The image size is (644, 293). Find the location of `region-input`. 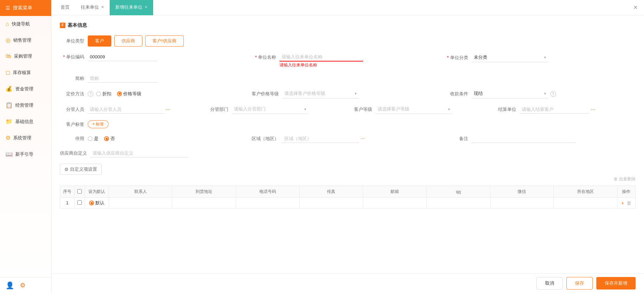

region-input is located at coordinates (321, 139).